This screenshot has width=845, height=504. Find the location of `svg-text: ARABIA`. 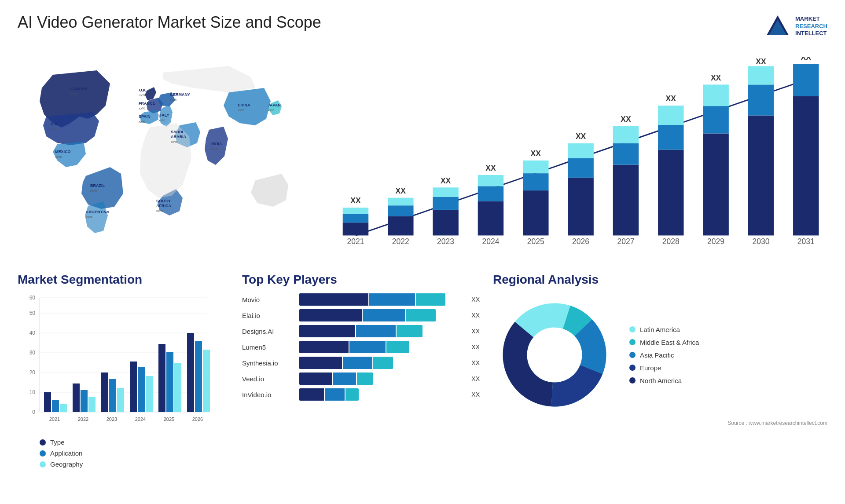

svg-text: ARABIA is located at coordinates (179, 137).